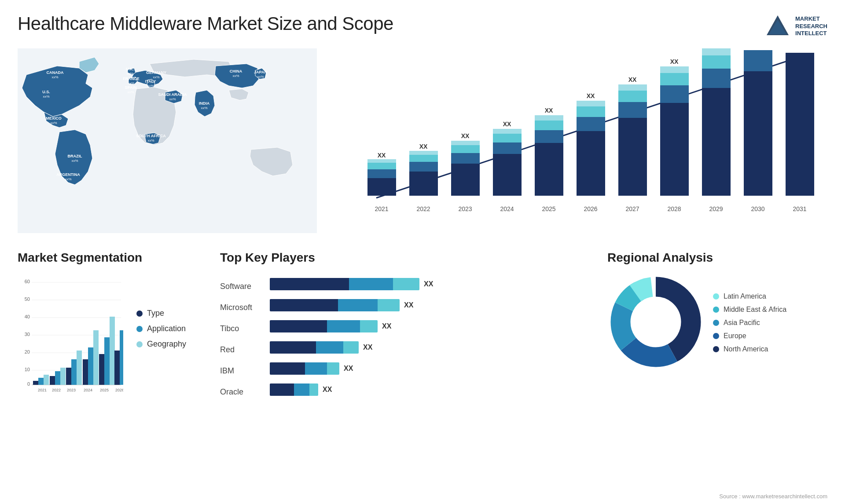 The height and width of the screenshot is (504, 845). Describe the element at coordinates (465, 209) in the screenshot. I see `svg-text: 2023` at that location.